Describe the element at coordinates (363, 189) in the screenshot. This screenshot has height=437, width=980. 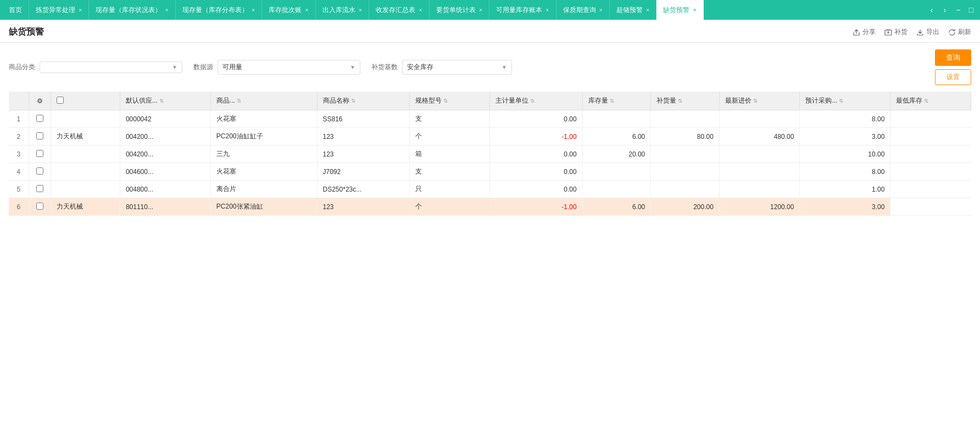
I see `row-spec-4: DS250*23c...` at that location.